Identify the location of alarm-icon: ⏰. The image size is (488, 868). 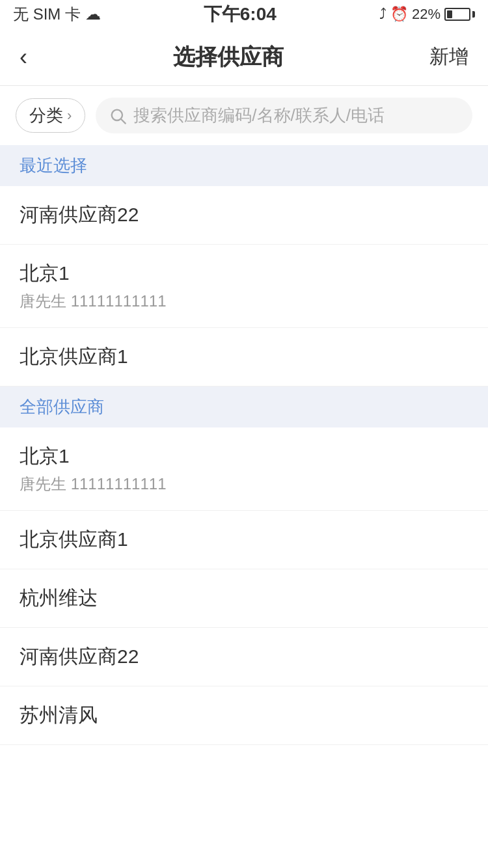
(400, 14).